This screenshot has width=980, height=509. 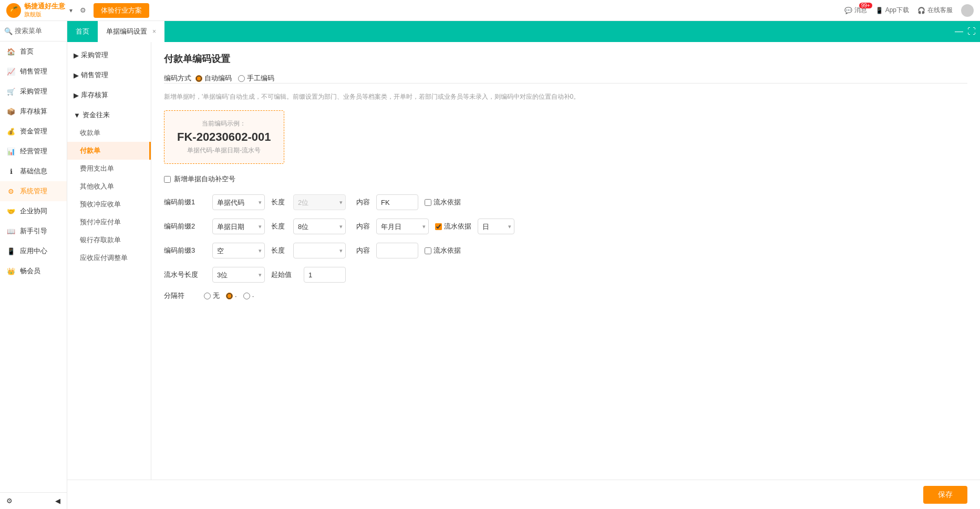 What do you see at coordinates (34, 171) in the screenshot?
I see `sidebar-item-basic: ℹ 基础信息` at bounding box center [34, 171].